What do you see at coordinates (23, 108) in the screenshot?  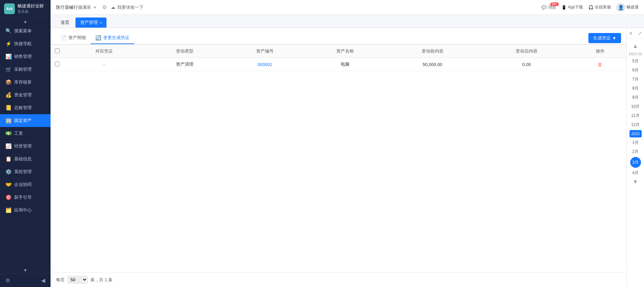 I see `sidebar-item-label: 总账管理` at bounding box center [23, 108].